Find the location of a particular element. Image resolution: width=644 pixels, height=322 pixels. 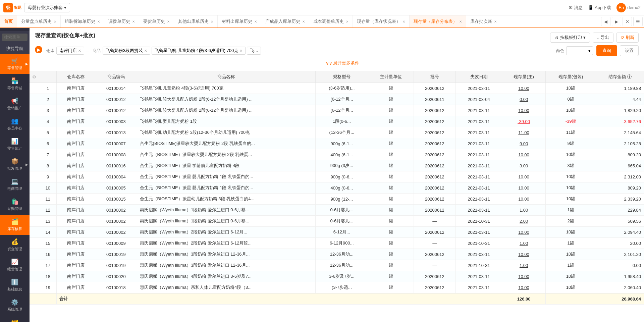

message-btn: ✉ 消息 is located at coordinates (576, 8).